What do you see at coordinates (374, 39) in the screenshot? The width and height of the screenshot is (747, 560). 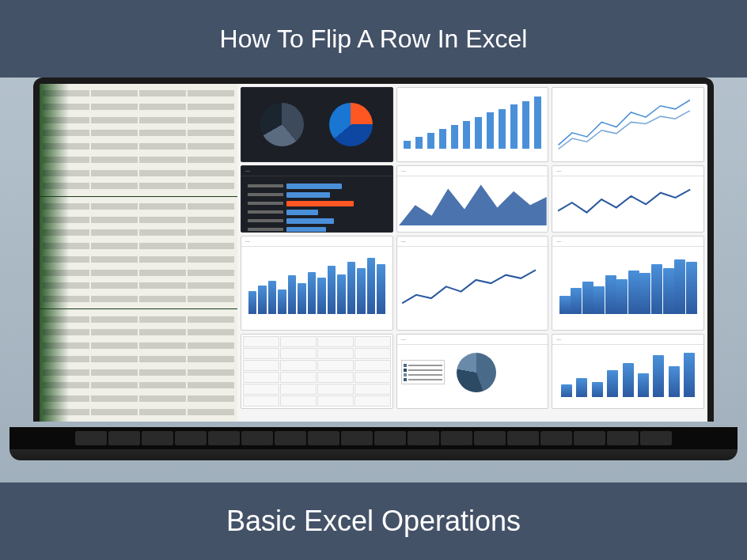 I see `header-banner: How To Flip A Row In Excel` at bounding box center [374, 39].